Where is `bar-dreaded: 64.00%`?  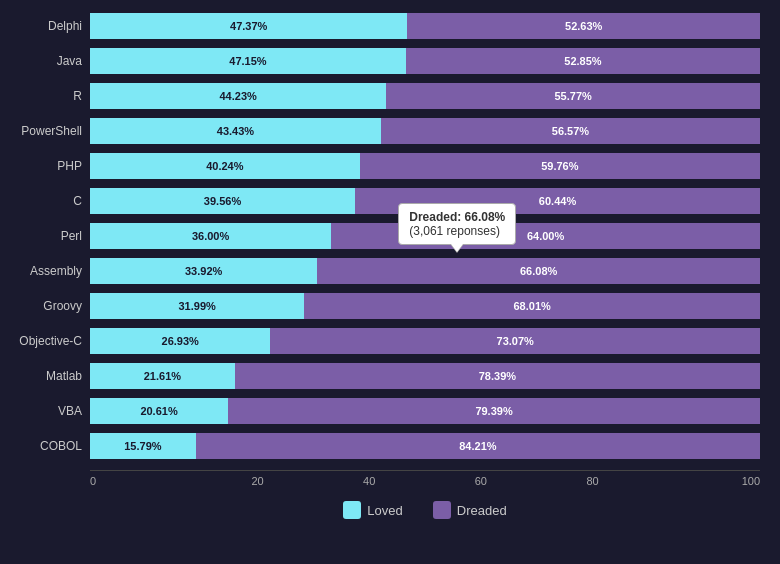
bar-dreaded: 64.00% is located at coordinates (546, 236).